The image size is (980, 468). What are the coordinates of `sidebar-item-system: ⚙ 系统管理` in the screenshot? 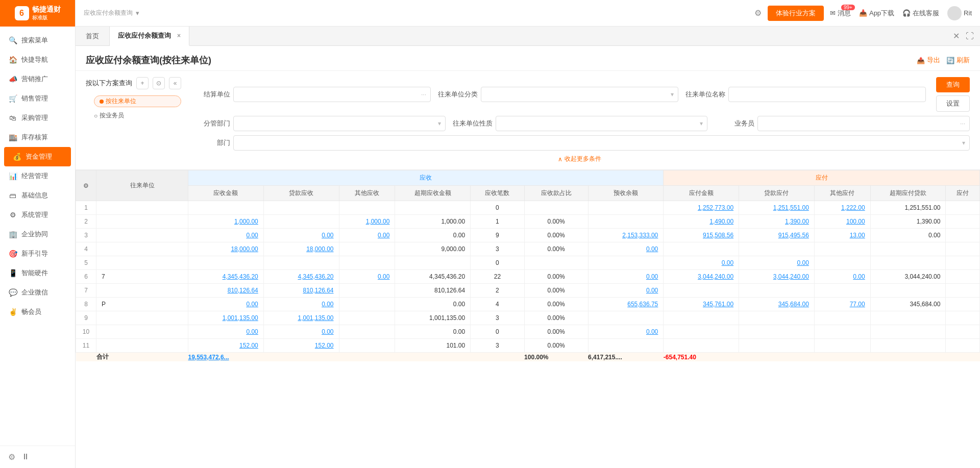 It's located at (38, 215).